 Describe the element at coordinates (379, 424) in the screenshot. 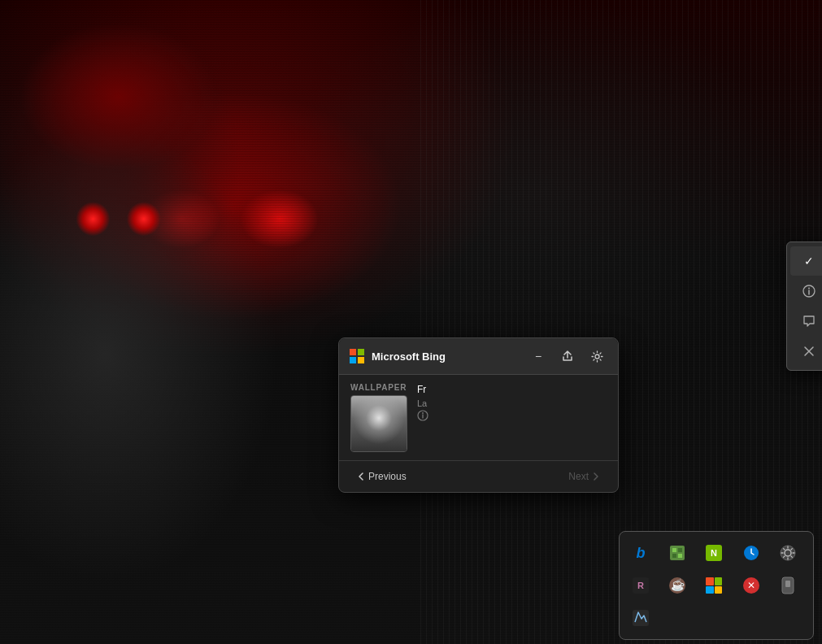

I see `wallpaper-thumbnail` at that location.